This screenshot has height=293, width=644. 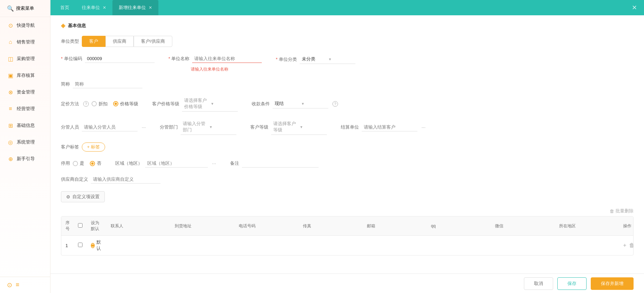 I want to click on sidebar-item-system: ◎ 系统管理, so click(x=25, y=142).